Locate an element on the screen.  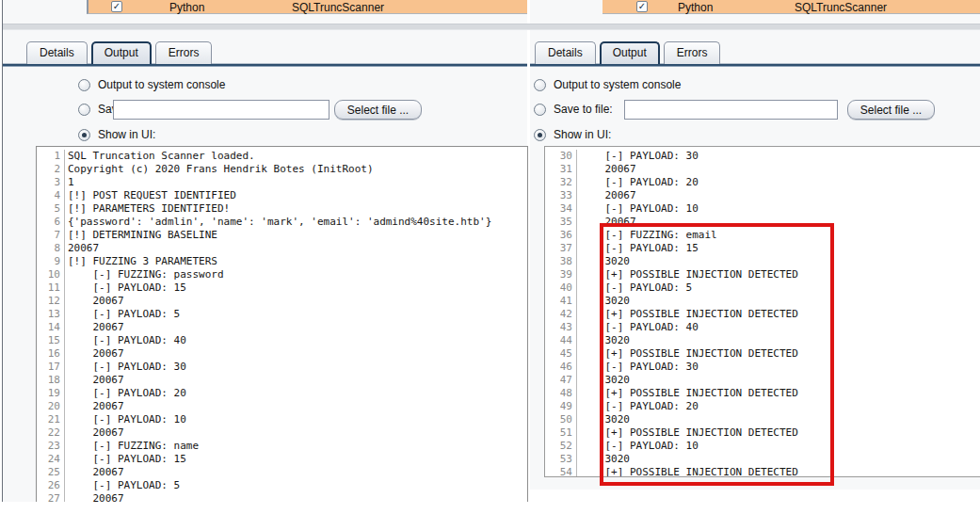
console-line: 1SQL Truncation Scanner loaded. is located at coordinates (282, 156).